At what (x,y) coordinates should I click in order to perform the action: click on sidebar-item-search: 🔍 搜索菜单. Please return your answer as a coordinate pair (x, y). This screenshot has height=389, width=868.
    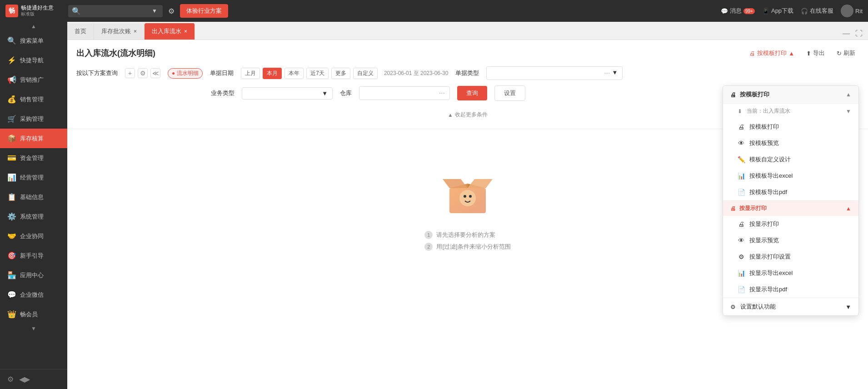
    Looking at the image, I should click on (34, 41).